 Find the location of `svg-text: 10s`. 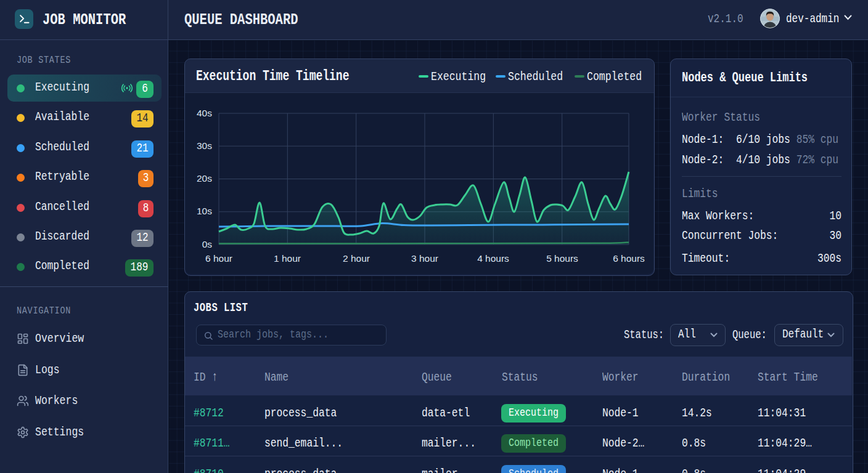

svg-text: 10s is located at coordinates (205, 211).